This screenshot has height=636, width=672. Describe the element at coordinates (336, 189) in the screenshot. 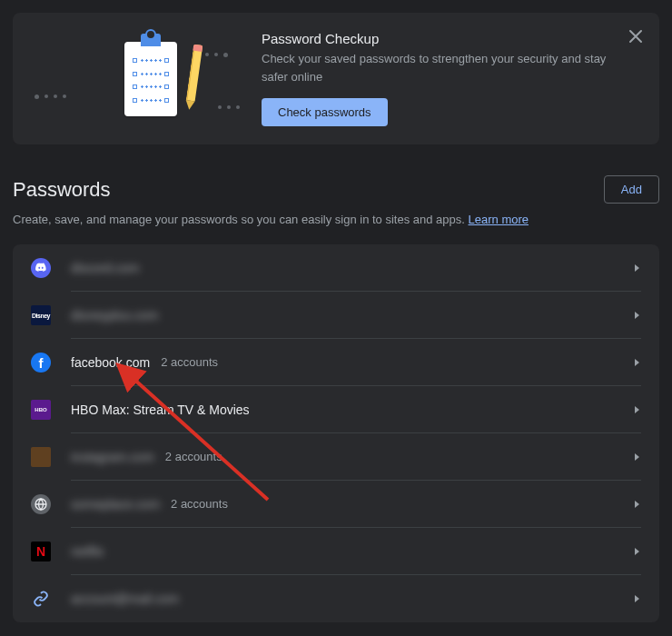

I see `passwords-section-header: Passwords Add` at that location.